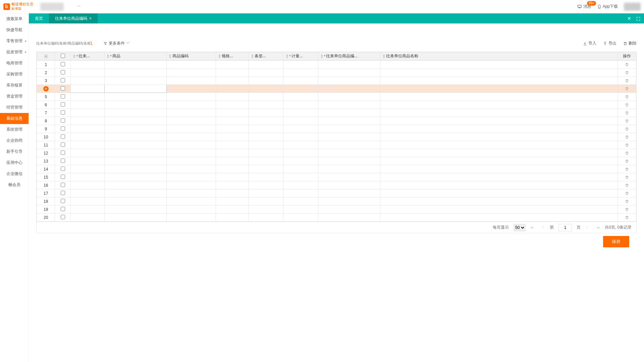 The image size is (644, 362). What do you see at coordinates (14, 74) in the screenshot?
I see `sidebar-item-5: 采购管理` at bounding box center [14, 74].